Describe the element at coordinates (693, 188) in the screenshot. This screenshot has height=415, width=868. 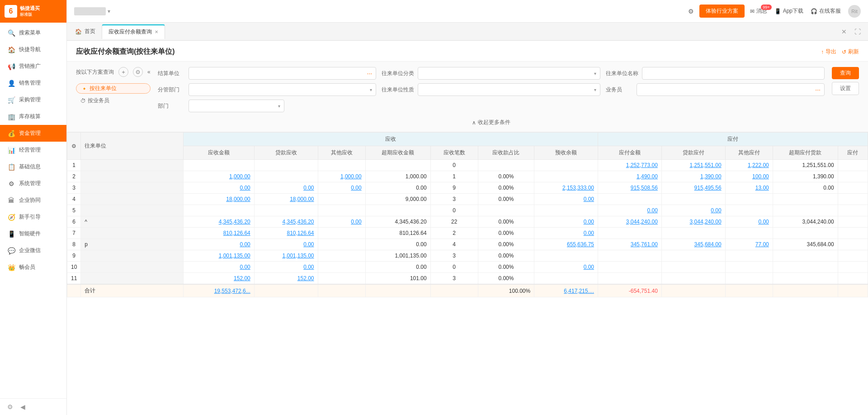
I see `table-cell-link: 915,495.56` at that location.